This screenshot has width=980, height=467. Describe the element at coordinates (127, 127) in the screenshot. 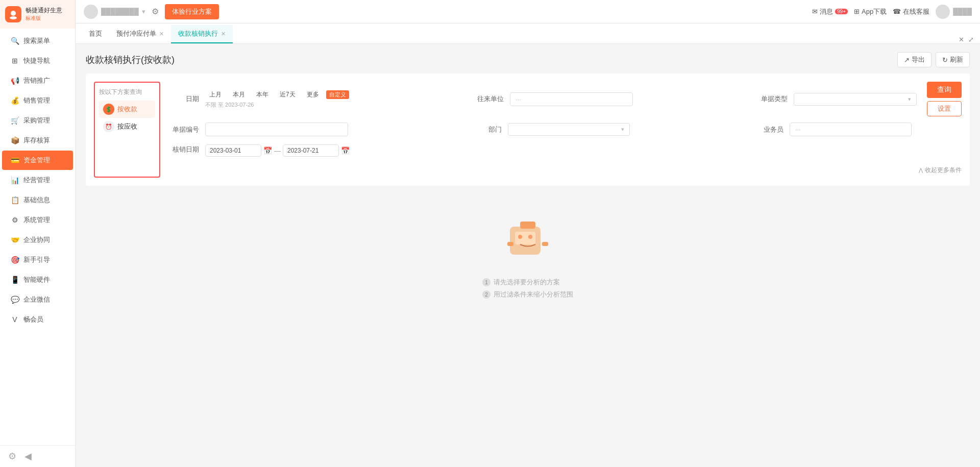

I see `filter-option-by-receivable: ⏰ 按应收` at that location.